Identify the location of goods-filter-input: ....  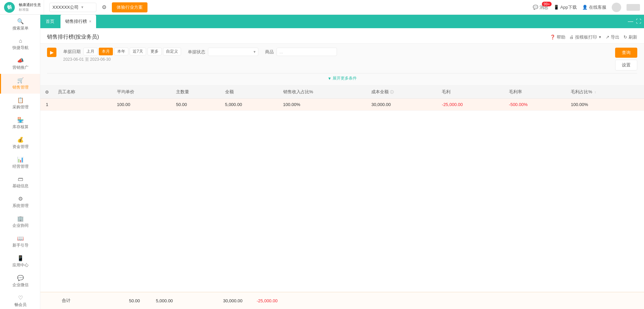
(307, 52).